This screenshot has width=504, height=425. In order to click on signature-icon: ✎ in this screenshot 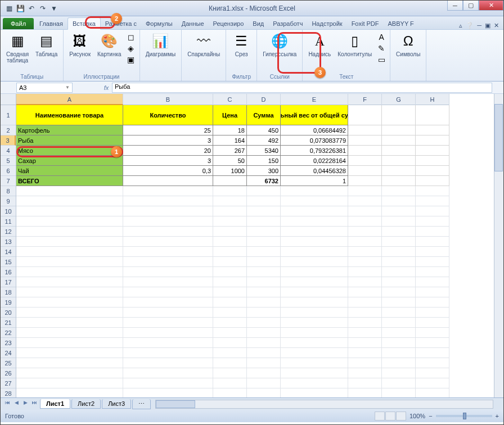, I will do `click(381, 48)`.